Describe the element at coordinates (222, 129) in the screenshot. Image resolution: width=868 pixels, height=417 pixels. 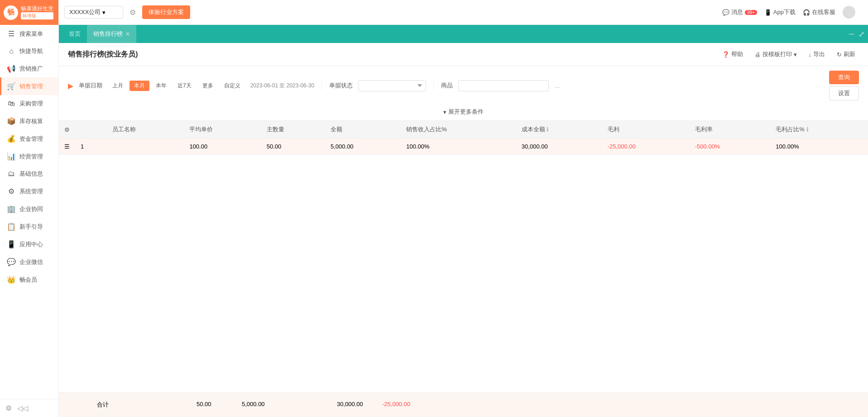
I see `col-avgprice-header: 平均单价` at that location.